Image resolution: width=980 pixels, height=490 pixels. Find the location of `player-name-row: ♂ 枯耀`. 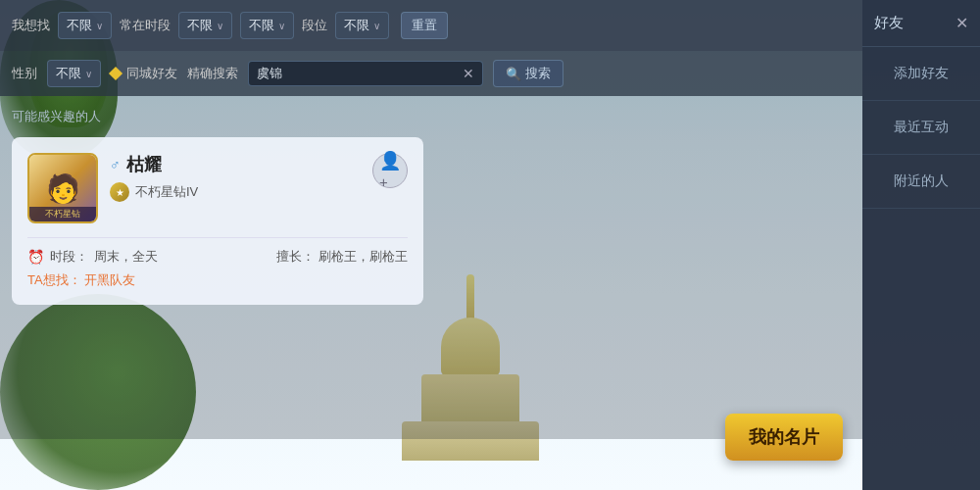

player-name-row: ♂ 枯耀 is located at coordinates (259, 165).